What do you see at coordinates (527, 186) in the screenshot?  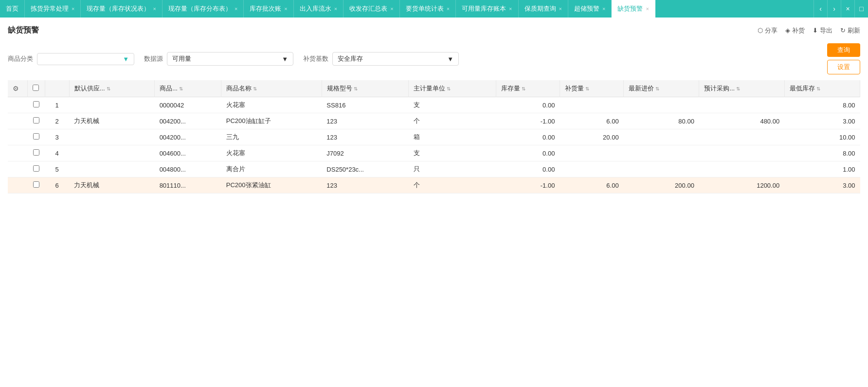 I see `row-stock: -1.00` at bounding box center [527, 186].